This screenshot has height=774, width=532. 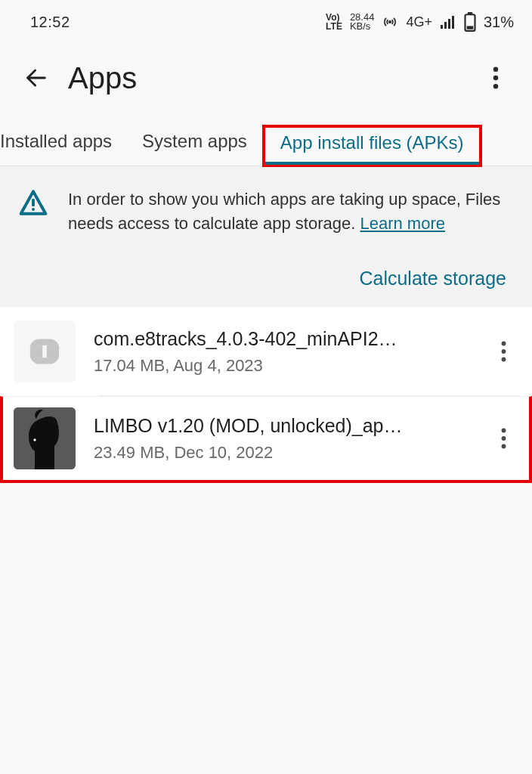 I want to click on status-right: Vo) LTE 28.44 KB/s 4G+, so click(x=420, y=22).